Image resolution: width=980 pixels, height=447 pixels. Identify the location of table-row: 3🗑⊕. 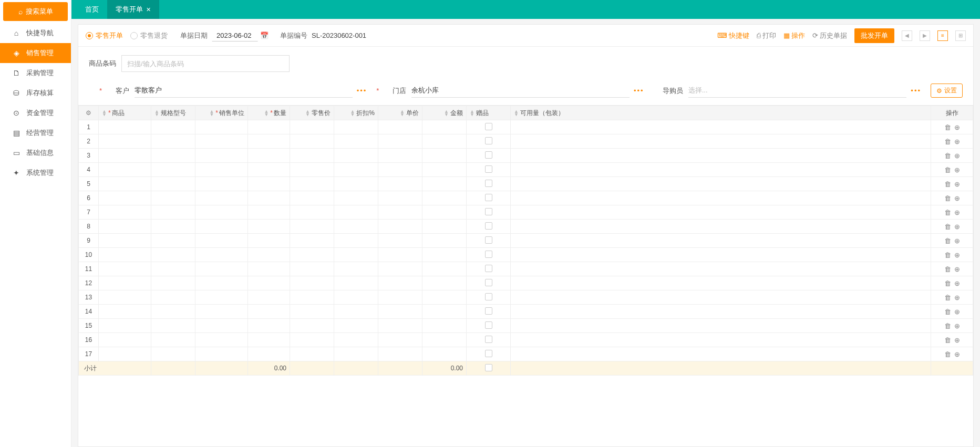
(526, 155).